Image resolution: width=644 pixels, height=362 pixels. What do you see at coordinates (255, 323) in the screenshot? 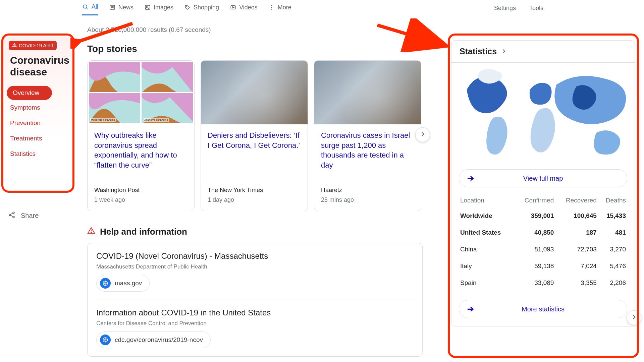
I see `help-item-subtitle: Centers for Disease Control and Preventi…` at bounding box center [255, 323].